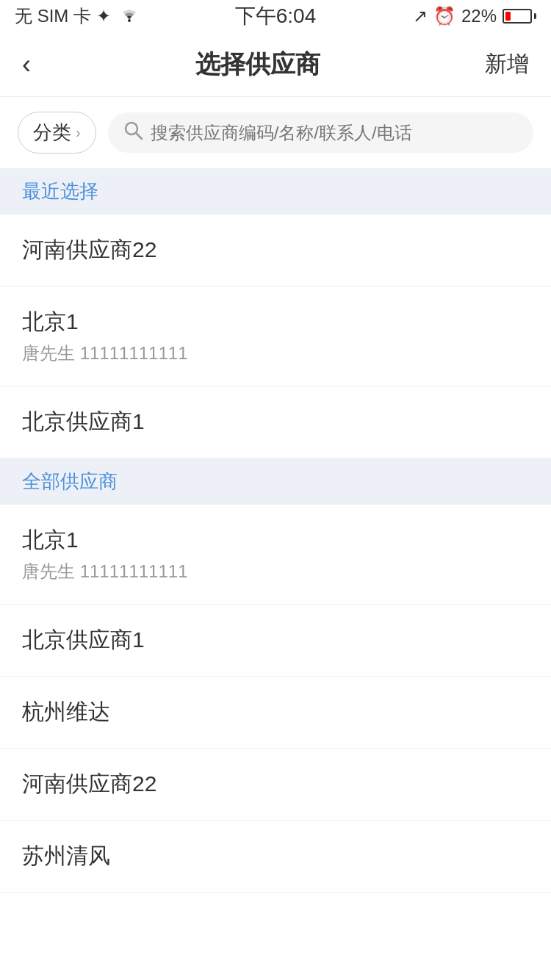  I want to click on section-header-label-all: 全部供应商, so click(70, 481).